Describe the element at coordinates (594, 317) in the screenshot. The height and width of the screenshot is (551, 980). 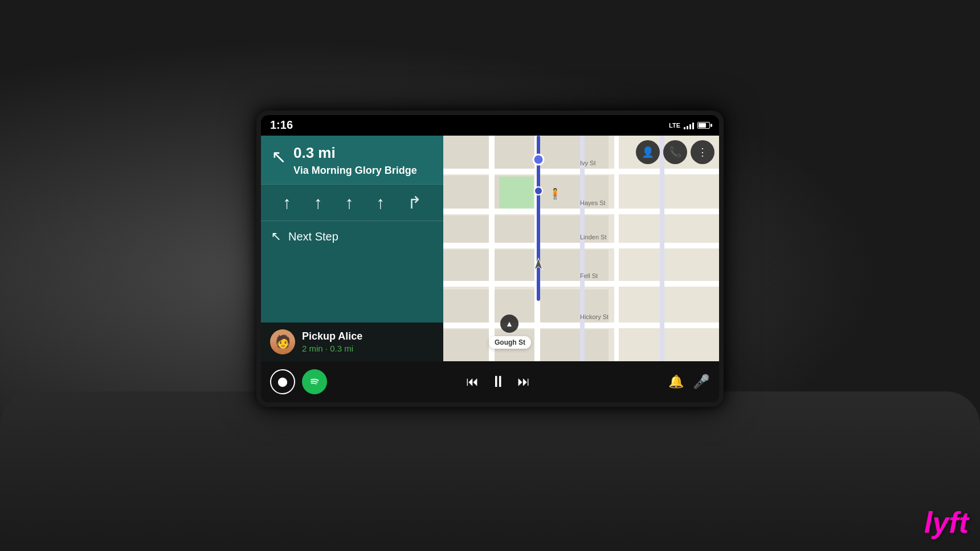
I see `svg-text: Hickory St` at that location.